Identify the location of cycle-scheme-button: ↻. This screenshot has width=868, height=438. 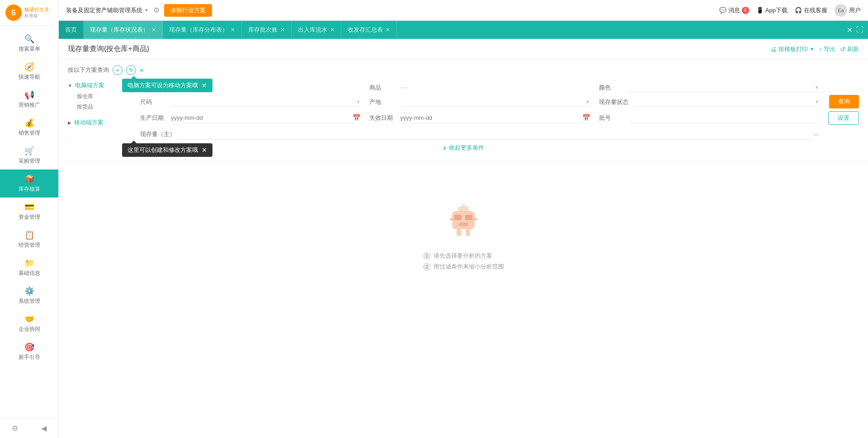
(131, 70).